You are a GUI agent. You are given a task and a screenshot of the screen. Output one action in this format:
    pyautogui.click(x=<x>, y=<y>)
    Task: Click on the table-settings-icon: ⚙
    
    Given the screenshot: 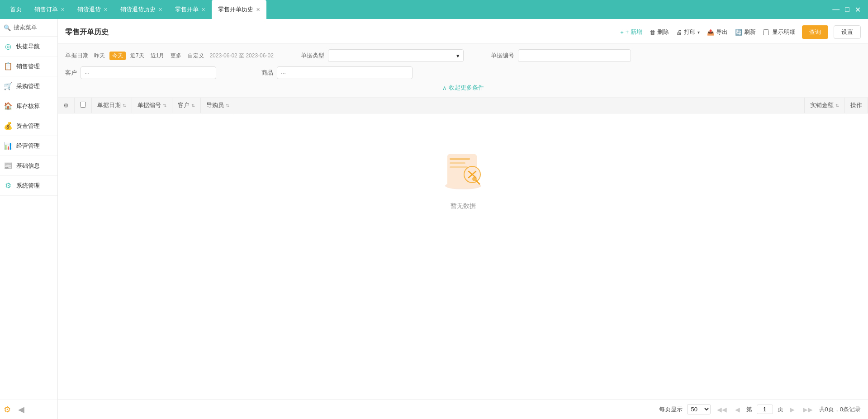 What is the action you would take?
    pyautogui.click(x=66, y=106)
    